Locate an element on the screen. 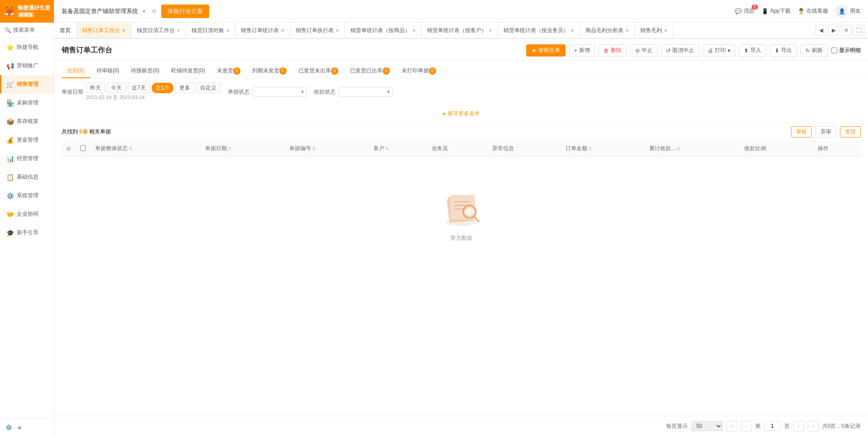 The width and height of the screenshot is (868, 436). subtab-not-printed: 未打印单据0 is located at coordinates (419, 71).